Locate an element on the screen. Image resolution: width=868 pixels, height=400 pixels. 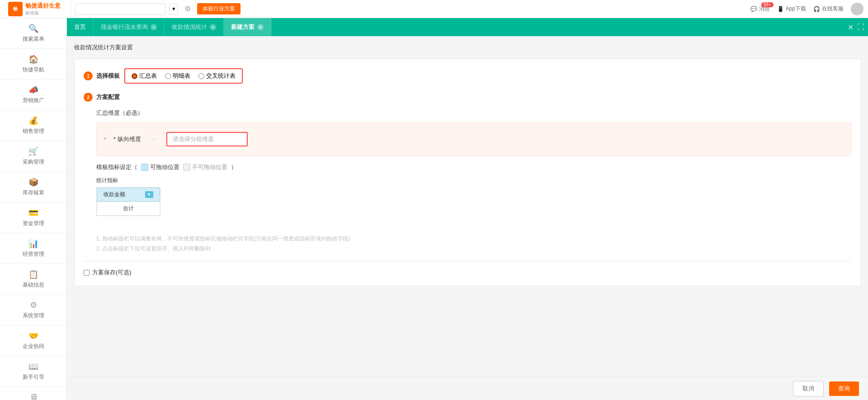
metrics-name: 收款金额 is located at coordinates (114, 194).